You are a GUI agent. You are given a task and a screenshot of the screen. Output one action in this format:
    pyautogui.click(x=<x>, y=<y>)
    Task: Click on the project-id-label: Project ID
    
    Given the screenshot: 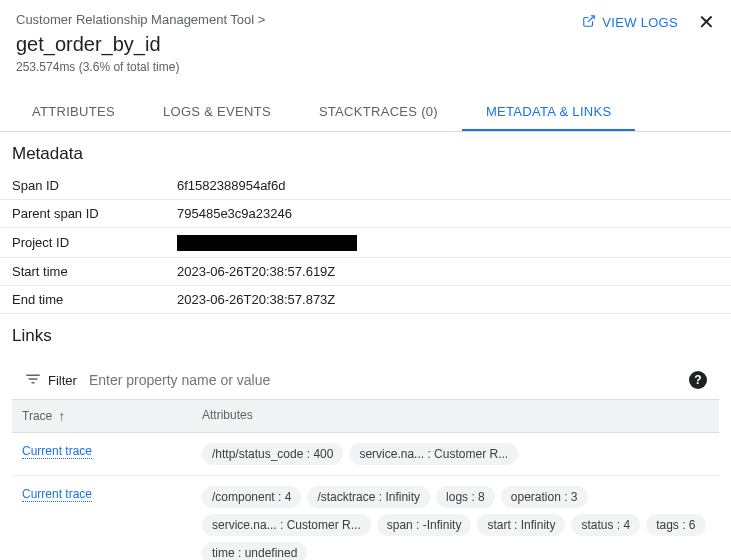 What is the action you would take?
    pyautogui.click(x=82, y=243)
    